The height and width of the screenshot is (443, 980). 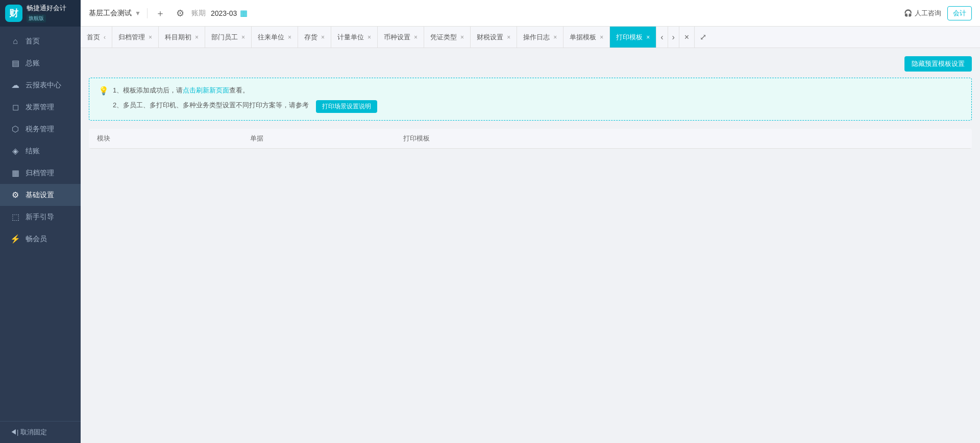 What do you see at coordinates (15, 217) in the screenshot?
I see `guide-icon: ⬚` at bounding box center [15, 217].